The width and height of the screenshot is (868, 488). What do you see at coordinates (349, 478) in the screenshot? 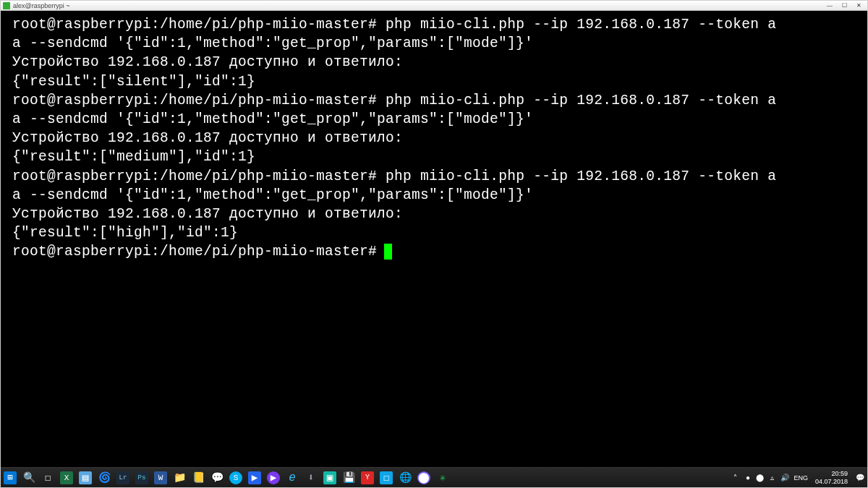
I see `save-icon: 💾` at bounding box center [349, 478].